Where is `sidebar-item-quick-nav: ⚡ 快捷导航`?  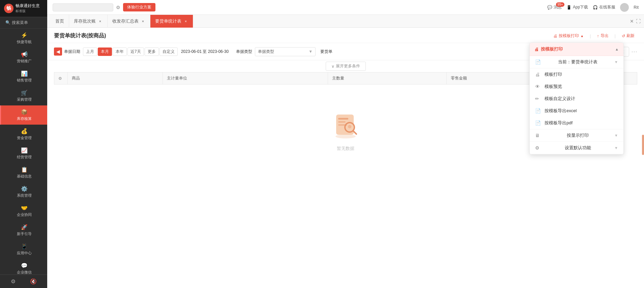
sidebar-item-quick-nav: ⚡ 快捷导航 is located at coordinates (24, 38).